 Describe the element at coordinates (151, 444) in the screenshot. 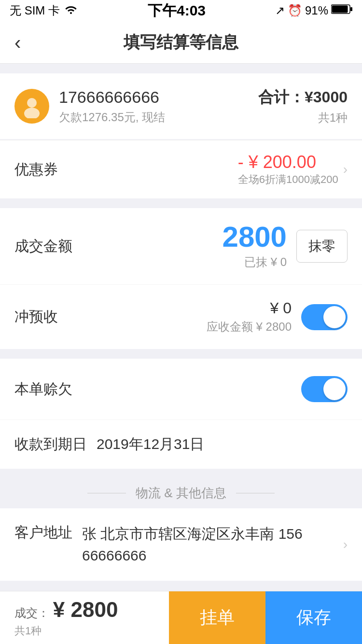

I see `duedate-value: 2019年12月31日` at that location.